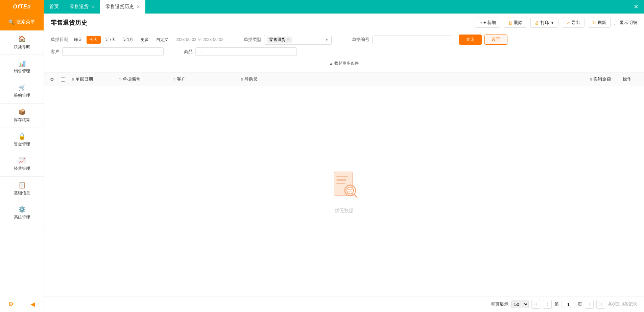  What do you see at coordinates (93, 79) in the screenshot?
I see `table-col-date: ⇅ 单据日期` at bounding box center [93, 79].